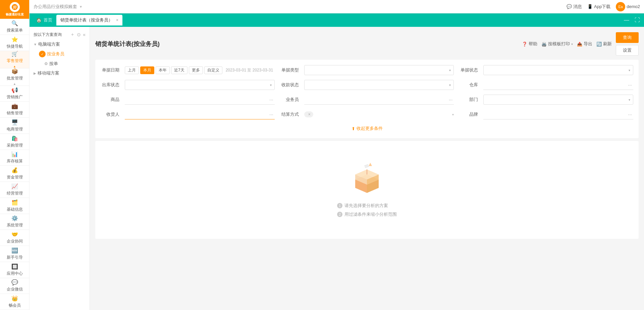 The width and height of the screenshot is (644, 310). I want to click on salesperson-input: ···, so click(379, 100).